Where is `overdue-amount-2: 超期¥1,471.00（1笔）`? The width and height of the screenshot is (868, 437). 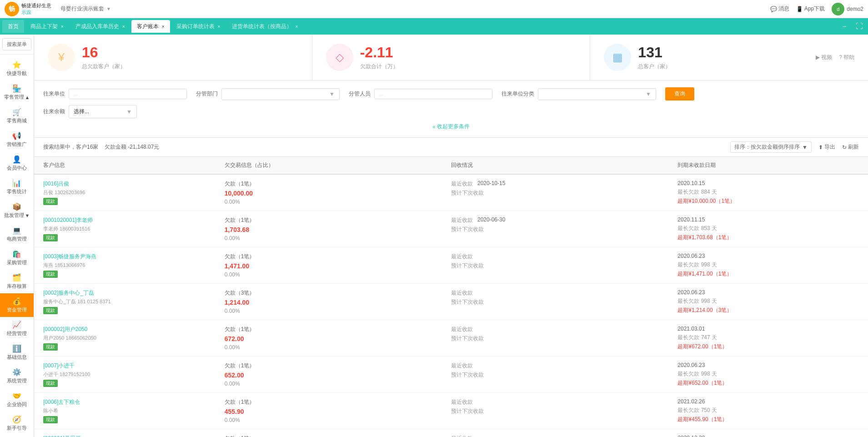
overdue-amount-2: 超期¥1,471.00（1笔） is located at coordinates (768, 274).